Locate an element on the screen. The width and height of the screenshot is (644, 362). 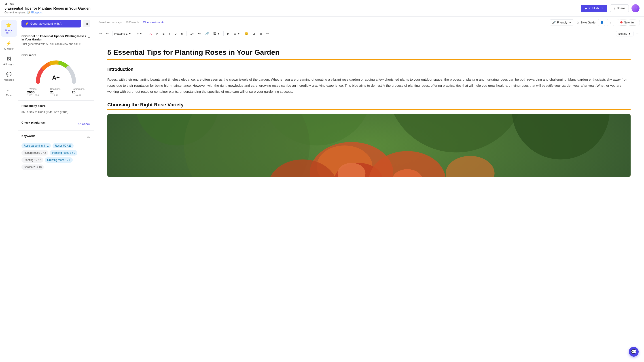
link-button: 🔗 is located at coordinates (207, 33).